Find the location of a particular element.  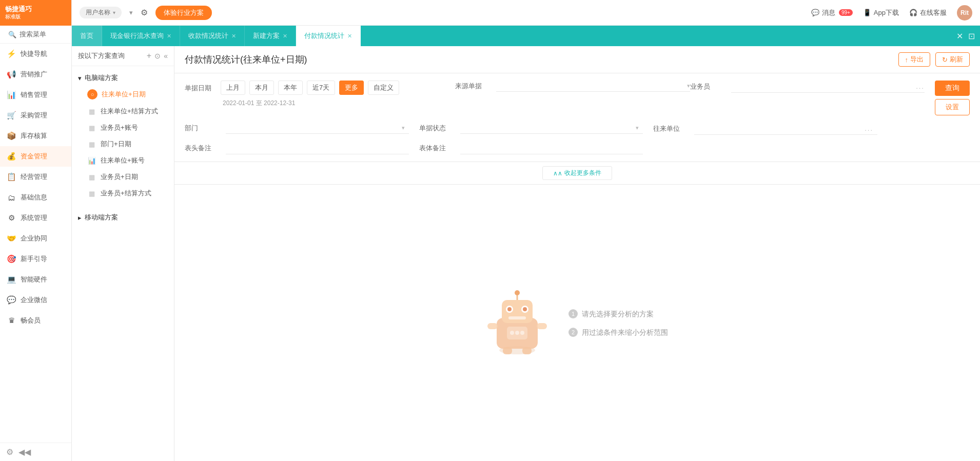

sidebar-item-hardware: 💻 智能硬件 is located at coordinates (36, 279).